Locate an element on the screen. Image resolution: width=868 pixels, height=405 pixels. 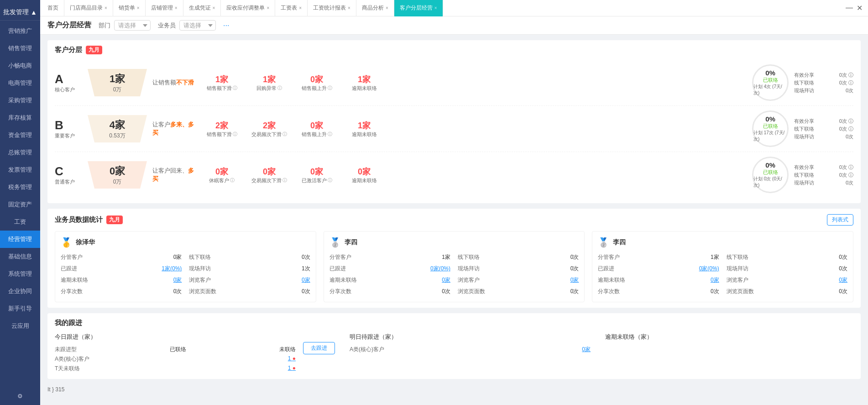
dept-select: 请选择 is located at coordinates (132, 26).